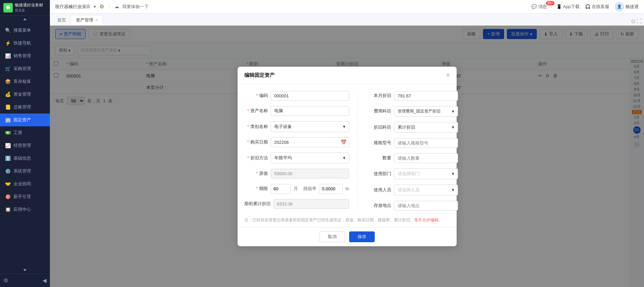  I want to click on dep-method-select: 年限平均 ▾, so click(310, 158).